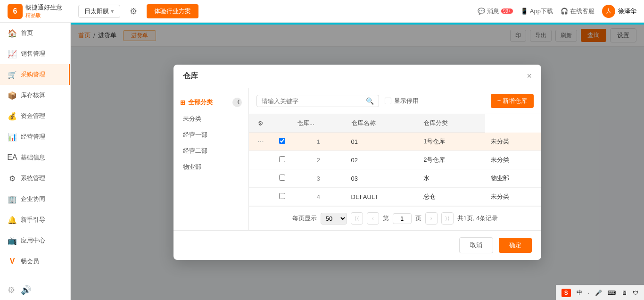 Image resolution: width=644 pixels, height=300 pixels. What do you see at coordinates (35, 95) in the screenshot?
I see `sidebar-item-inventory: 📦 库存核算` at bounding box center [35, 95].